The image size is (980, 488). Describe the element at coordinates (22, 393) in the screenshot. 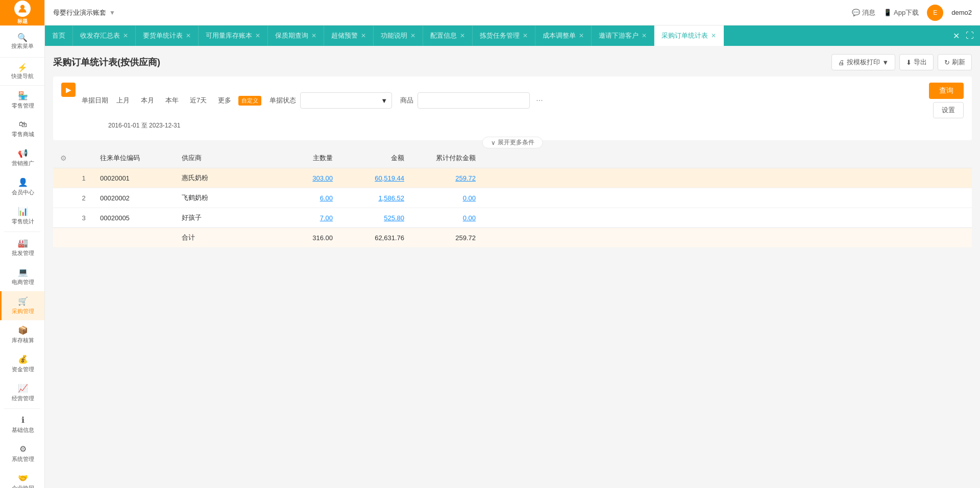

I see `sidebar-item-operations: 📈 经营管理` at that location.